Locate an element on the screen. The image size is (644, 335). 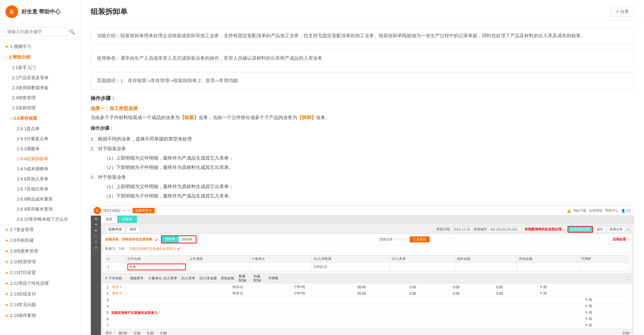
child-cell-edit-3: ✎ 回 is located at coordinates (606, 300).